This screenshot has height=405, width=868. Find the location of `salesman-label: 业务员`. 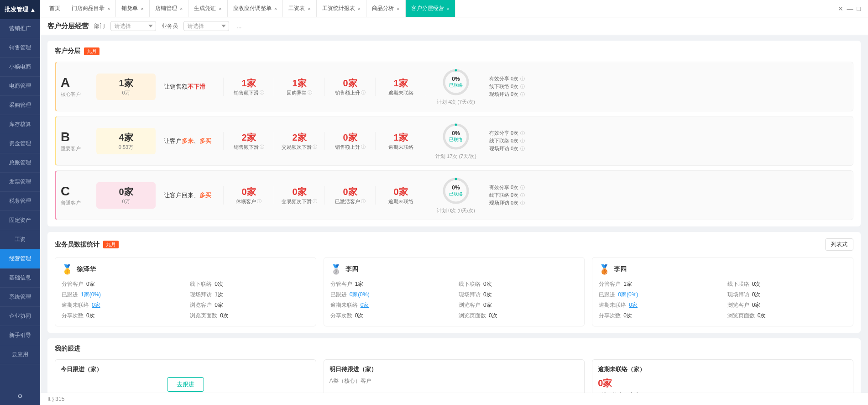

salesman-label: 业务员 is located at coordinates (170, 26).